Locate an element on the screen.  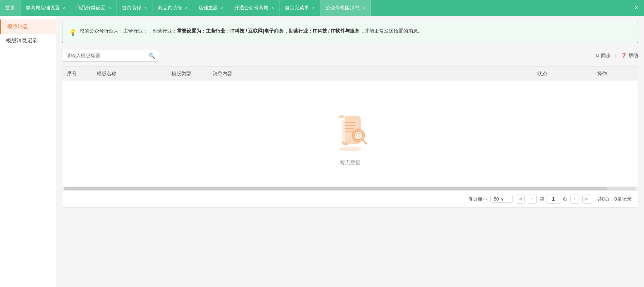
toolbar-right: ↻ 同步 | ❓ 帮助 is located at coordinates (617, 56).